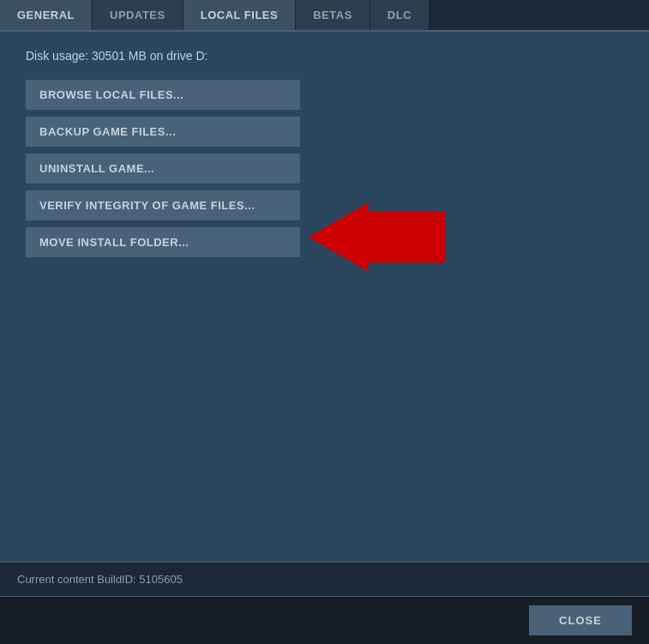  What do you see at coordinates (163, 168) in the screenshot?
I see `uninstall-game-button: UNINSTALL GAME...` at bounding box center [163, 168].